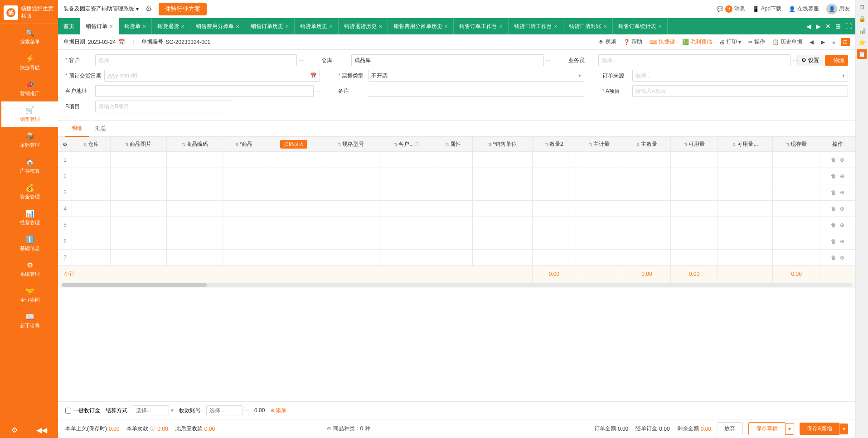 The width and height of the screenshot is (868, 438). What do you see at coordinates (244, 144) in the screenshot?
I see `col-goods: ⇅*商品` at bounding box center [244, 144].